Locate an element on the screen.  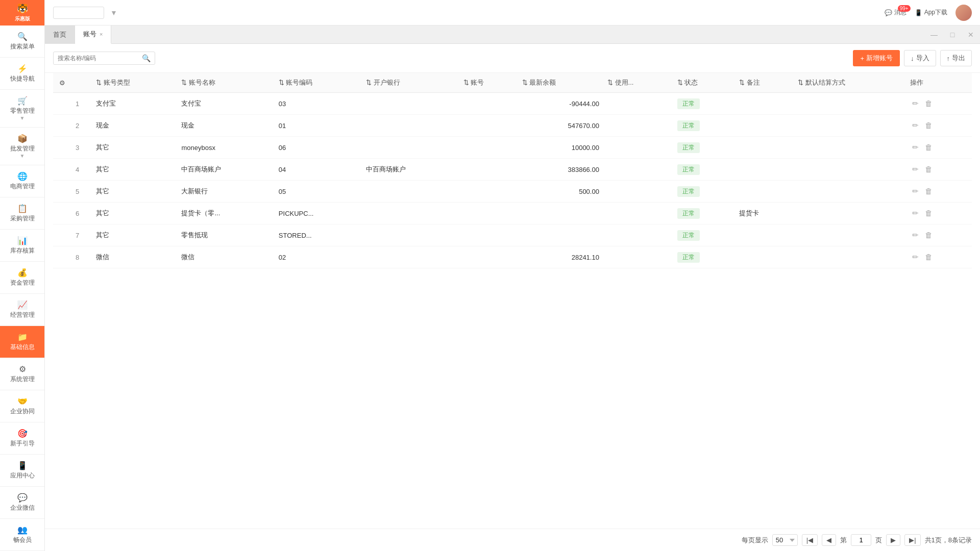
search-input is located at coordinates (100, 58).